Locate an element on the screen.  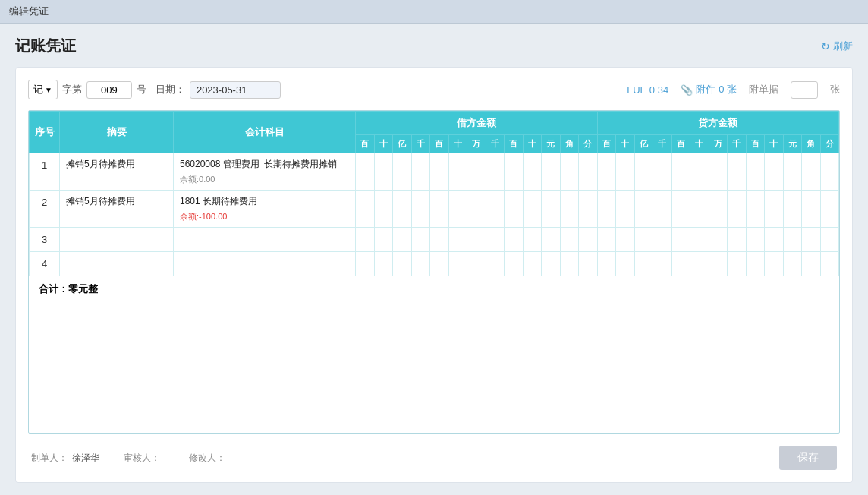
zi-input is located at coordinates (109, 90).